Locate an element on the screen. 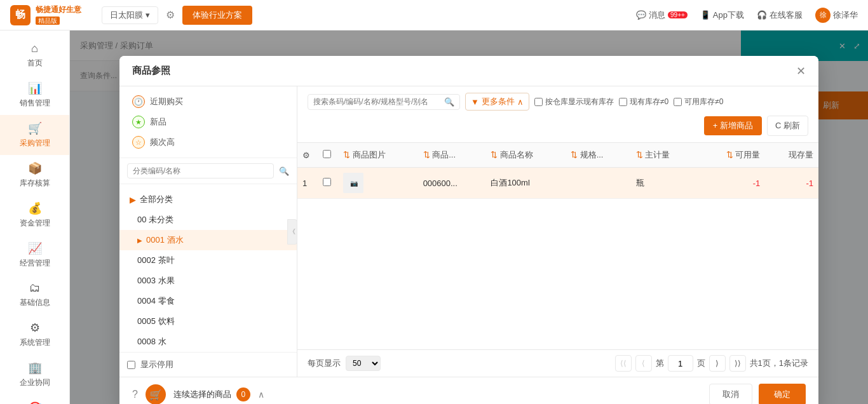 This screenshot has width=868, height=404. sidebar-item-purchase: 🛒 采购管理 is located at coordinates (34, 135).